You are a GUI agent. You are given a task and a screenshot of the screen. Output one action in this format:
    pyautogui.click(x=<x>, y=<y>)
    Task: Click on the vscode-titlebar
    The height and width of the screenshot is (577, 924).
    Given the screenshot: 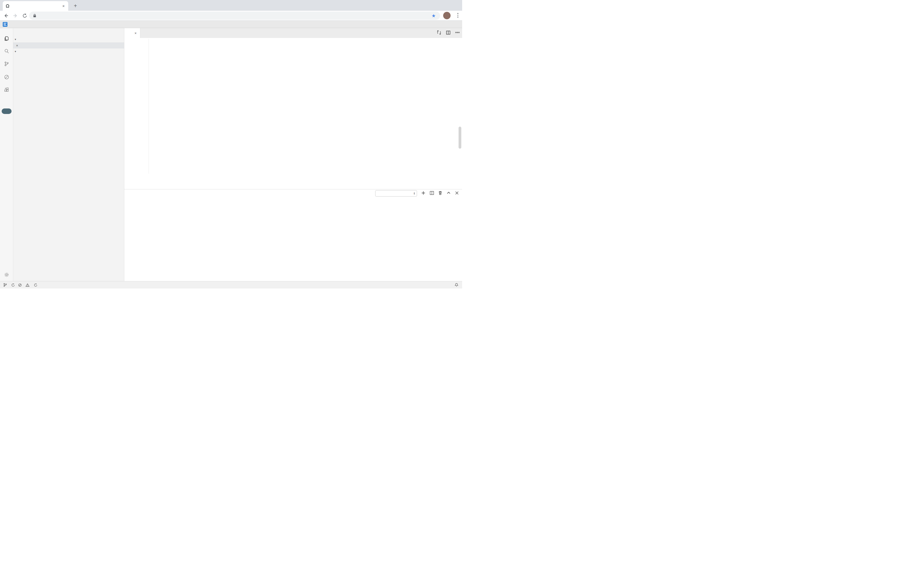 What is the action you would take?
    pyautogui.click(x=231, y=24)
    